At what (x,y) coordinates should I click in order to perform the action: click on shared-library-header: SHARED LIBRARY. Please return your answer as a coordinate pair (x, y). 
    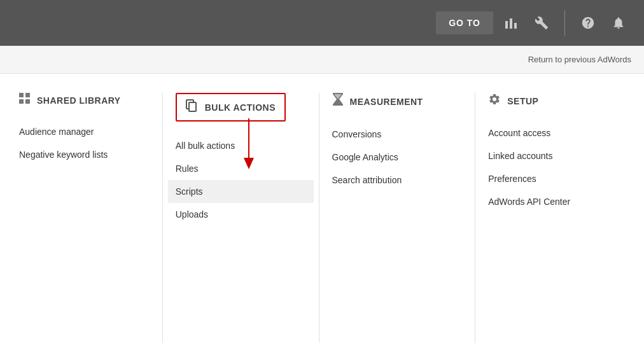
    Looking at the image, I should click on (84, 101).